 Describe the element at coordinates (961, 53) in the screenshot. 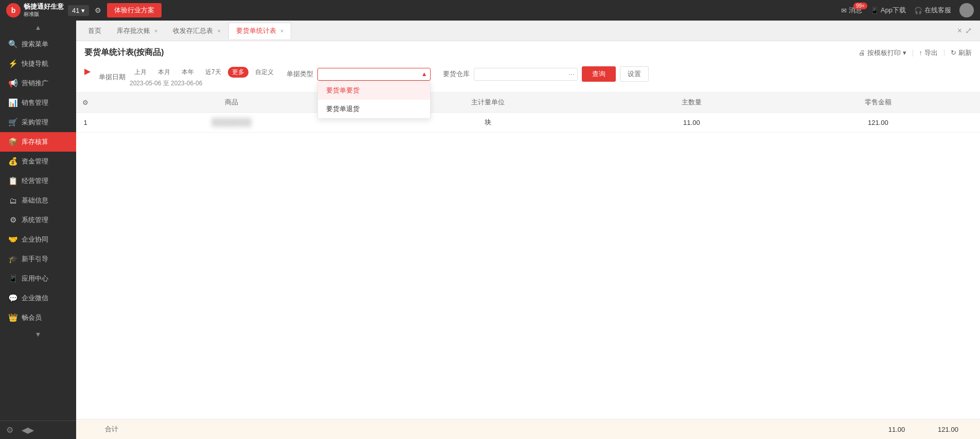

I see `refresh-btn: ↻ 刷新` at that location.